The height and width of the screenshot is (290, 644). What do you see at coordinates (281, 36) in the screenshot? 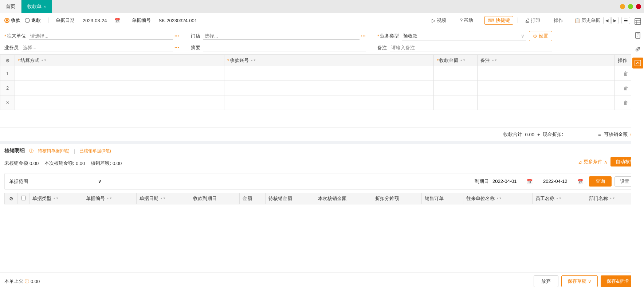
I see `store-input` at bounding box center [281, 36].